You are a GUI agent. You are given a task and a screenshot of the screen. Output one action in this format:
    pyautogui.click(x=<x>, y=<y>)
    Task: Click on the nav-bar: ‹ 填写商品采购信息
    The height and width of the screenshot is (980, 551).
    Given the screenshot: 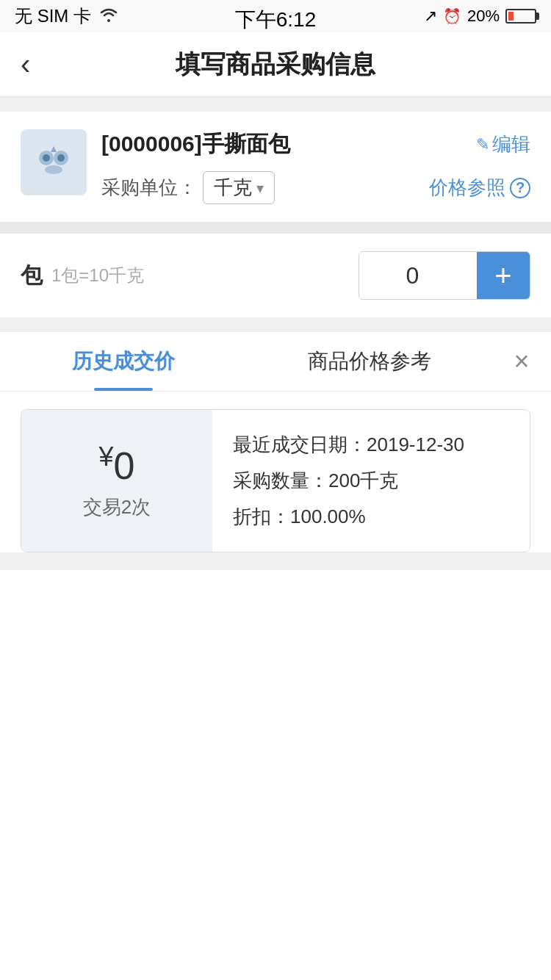 What is the action you would take?
    pyautogui.click(x=276, y=65)
    